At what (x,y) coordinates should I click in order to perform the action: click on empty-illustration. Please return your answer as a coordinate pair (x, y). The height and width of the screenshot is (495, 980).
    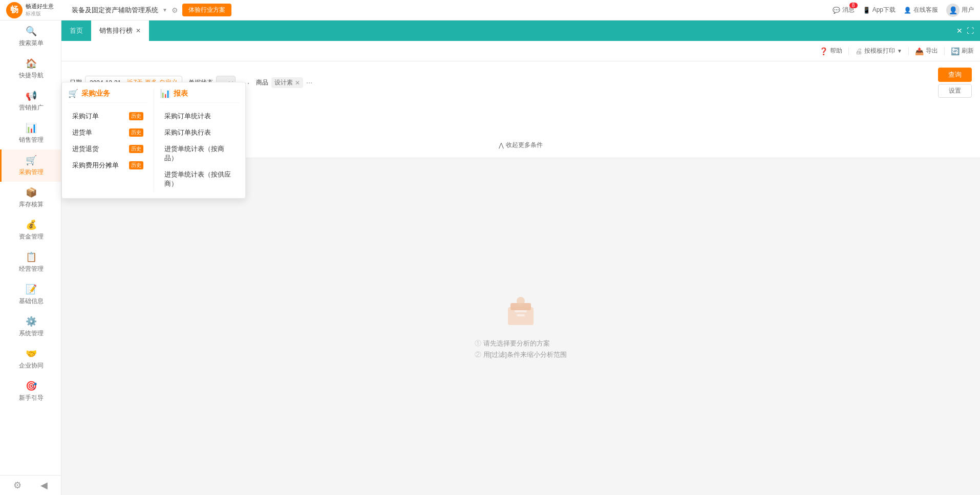
    Looking at the image, I should click on (521, 312).